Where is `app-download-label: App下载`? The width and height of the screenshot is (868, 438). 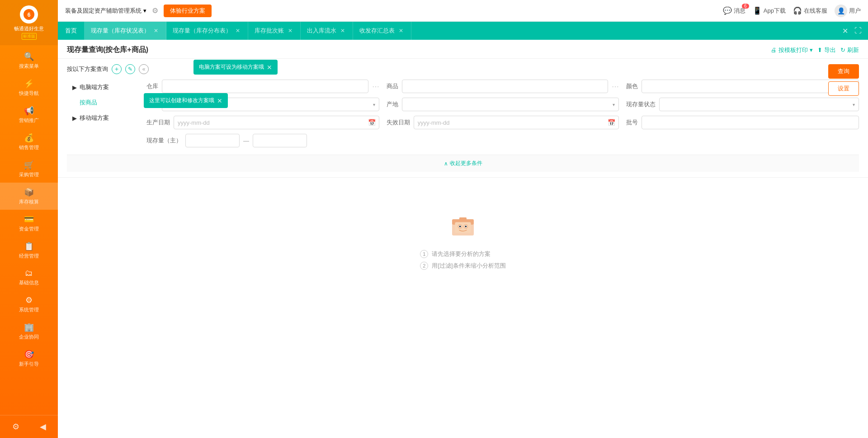 app-download-label: App下载 is located at coordinates (775, 11).